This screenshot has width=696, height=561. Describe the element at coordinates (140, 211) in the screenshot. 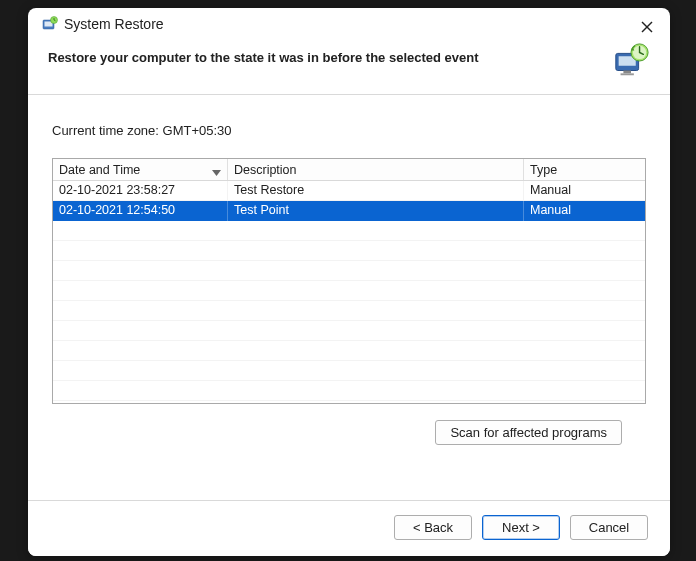

I see `cell-datetime: 02-10-2021 12:54:50` at that location.